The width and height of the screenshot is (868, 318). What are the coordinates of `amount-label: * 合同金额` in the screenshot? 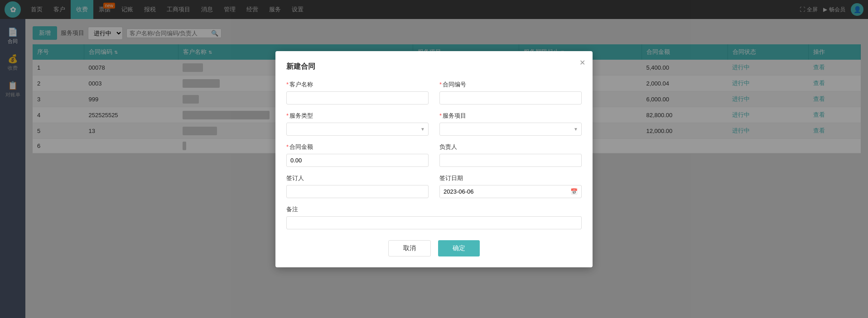 It's located at (357, 147).